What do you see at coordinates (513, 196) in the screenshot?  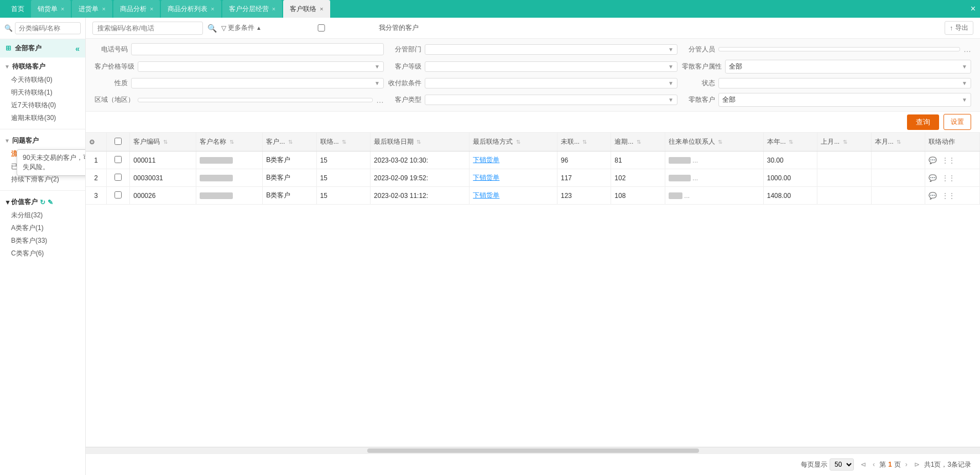 I see `td-last-method-3: 下销货单` at bounding box center [513, 196].